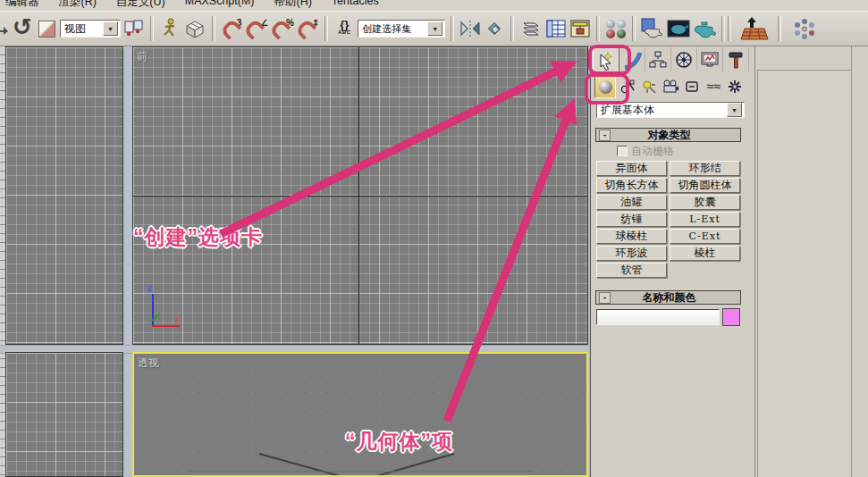 The height and width of the screenshot is (477, 868). I want to click on selection-set-arrow-icon: ▼, so click(434, 29).